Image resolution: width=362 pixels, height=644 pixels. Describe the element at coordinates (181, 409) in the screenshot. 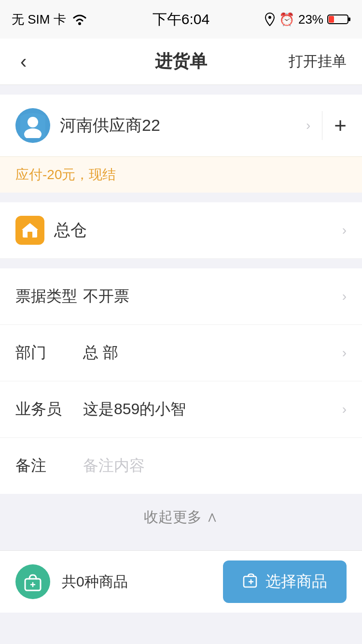

I see `salesperson-row: 业务员 这是859的小智 ›` at that location.